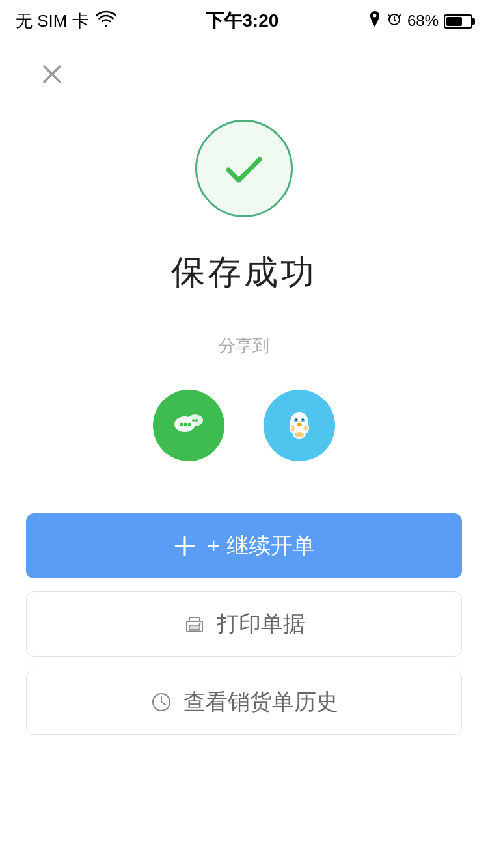  What do you see at coordinates (116, 346) in the screenshot?
I see `divider-left` at bounding box center [116, 346].